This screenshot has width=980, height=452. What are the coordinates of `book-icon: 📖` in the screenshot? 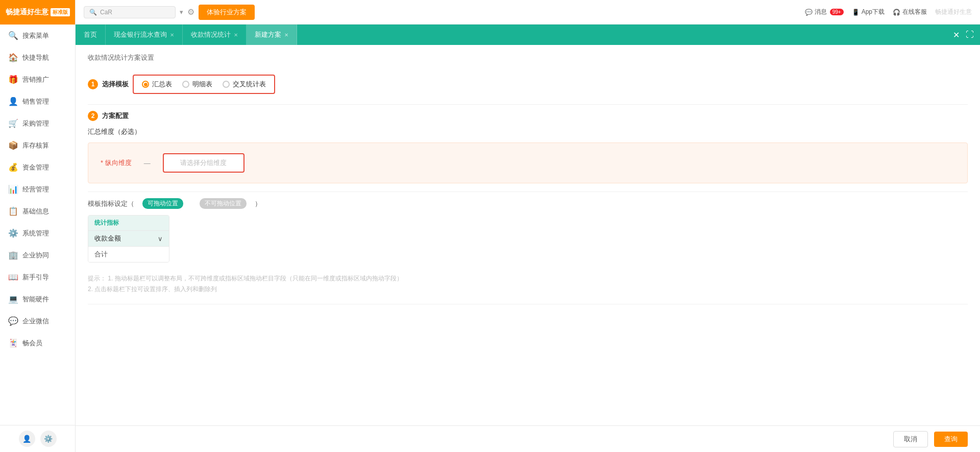 It's located at (13, 277).